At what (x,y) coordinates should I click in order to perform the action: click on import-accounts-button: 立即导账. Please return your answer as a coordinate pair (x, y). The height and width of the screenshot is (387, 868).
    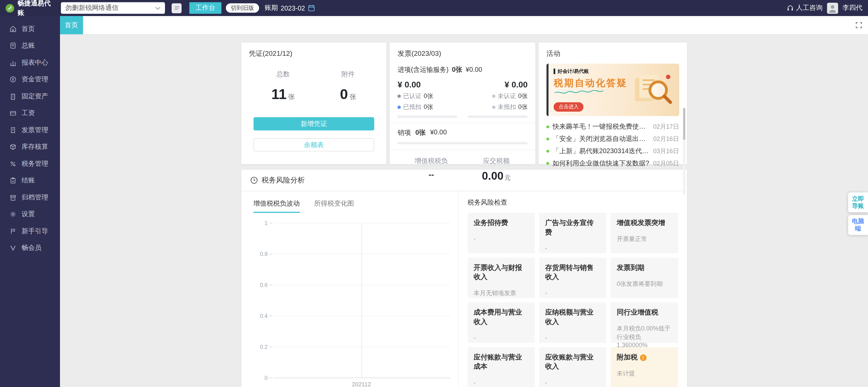
    Looking at the image, I should click on (858, 202).